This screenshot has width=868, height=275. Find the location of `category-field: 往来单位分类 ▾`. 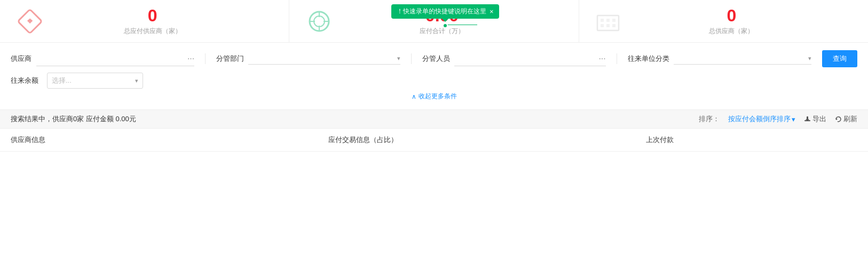

category-field: 往来单位分类 ▾ is located at coordinates (720, 59).